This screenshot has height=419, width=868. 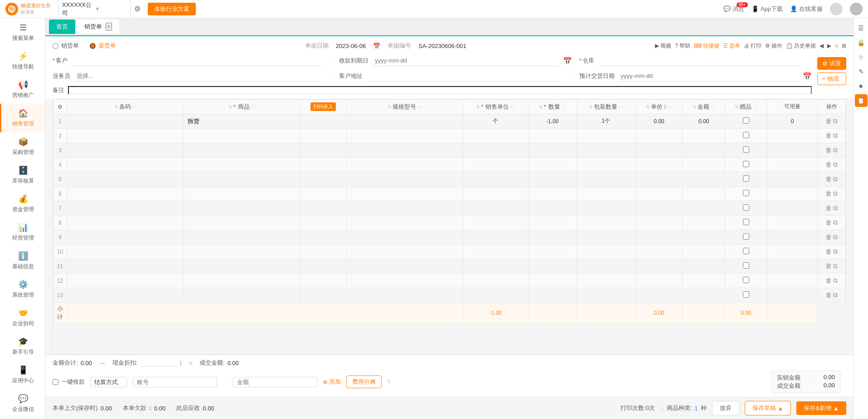 I want to click on settings-button: ⚙ 设置, so click(x=832, y=63).